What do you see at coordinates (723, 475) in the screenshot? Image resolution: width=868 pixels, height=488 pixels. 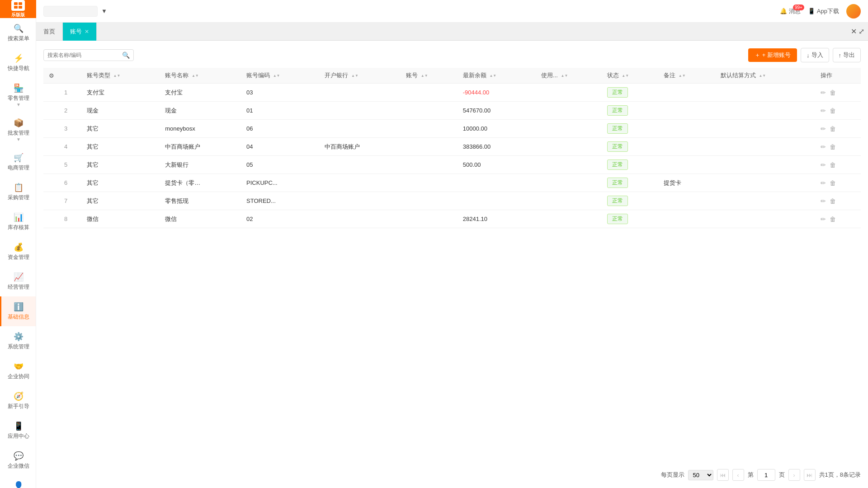 I see `first-page-button: ⏮` at bounding box center [723, 475].